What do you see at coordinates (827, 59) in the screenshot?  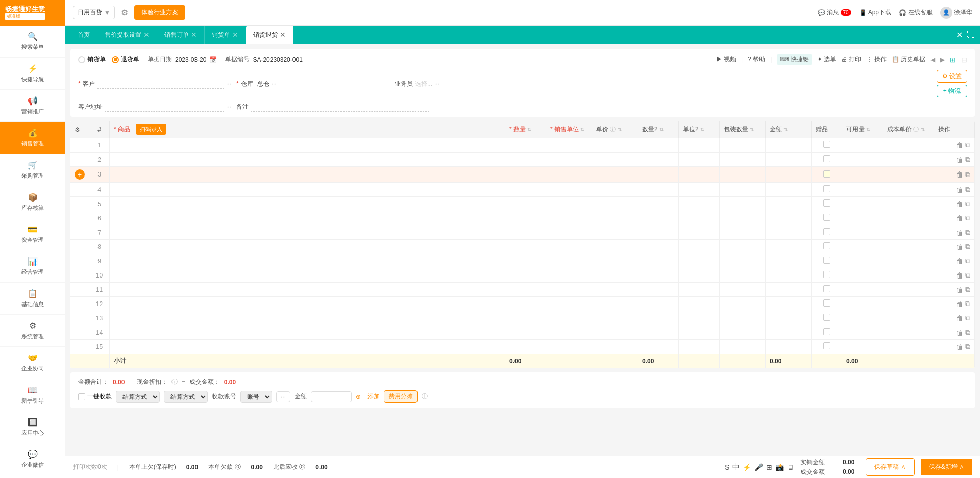 I see `toolbar-select: ✦ 选单` at bounding box center [827, 59].